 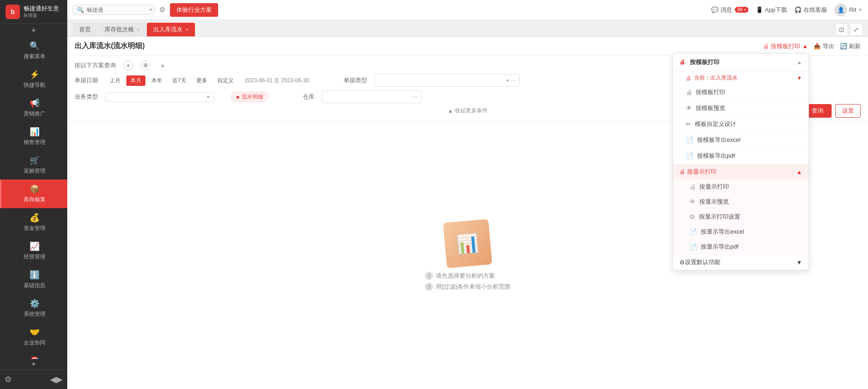 What do you see at coordinates (34, 355) in the screenshot?
I see `sidebar-item-guide: 🎯 新手引导` at bounding box center [34, 355].